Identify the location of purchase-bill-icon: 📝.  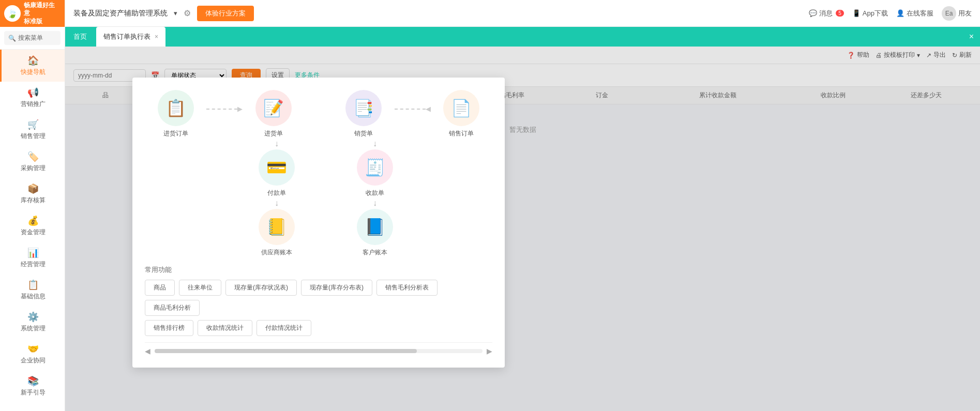
(274, 108).